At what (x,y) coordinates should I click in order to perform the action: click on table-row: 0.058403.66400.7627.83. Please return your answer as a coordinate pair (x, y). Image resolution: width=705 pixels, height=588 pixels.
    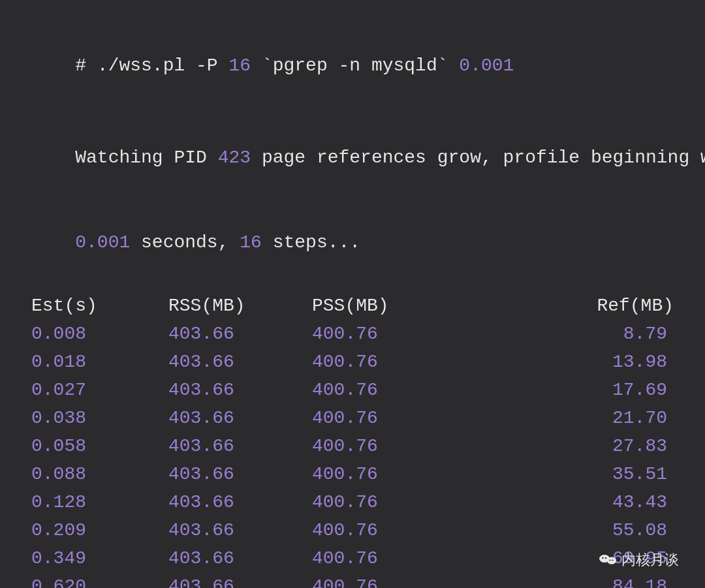
    Looking at the image, I should click on (352, 446).